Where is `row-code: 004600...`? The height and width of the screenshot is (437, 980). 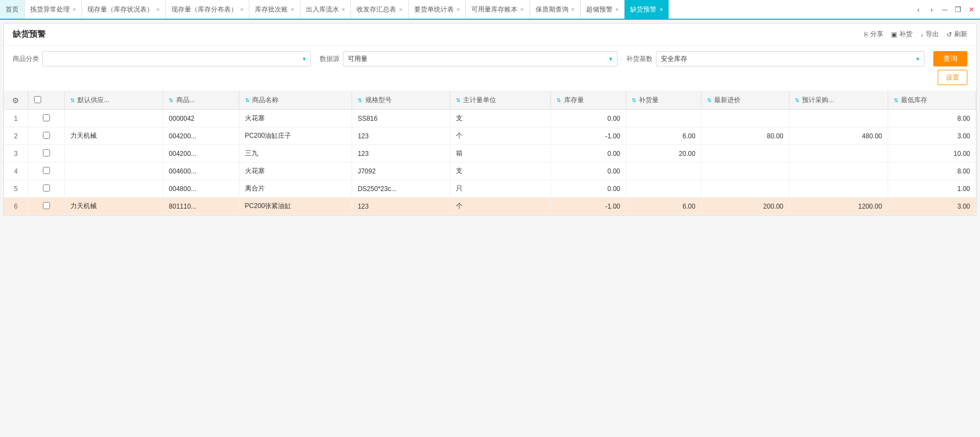
row-code: 004600... is located at coordinates (201, 171).